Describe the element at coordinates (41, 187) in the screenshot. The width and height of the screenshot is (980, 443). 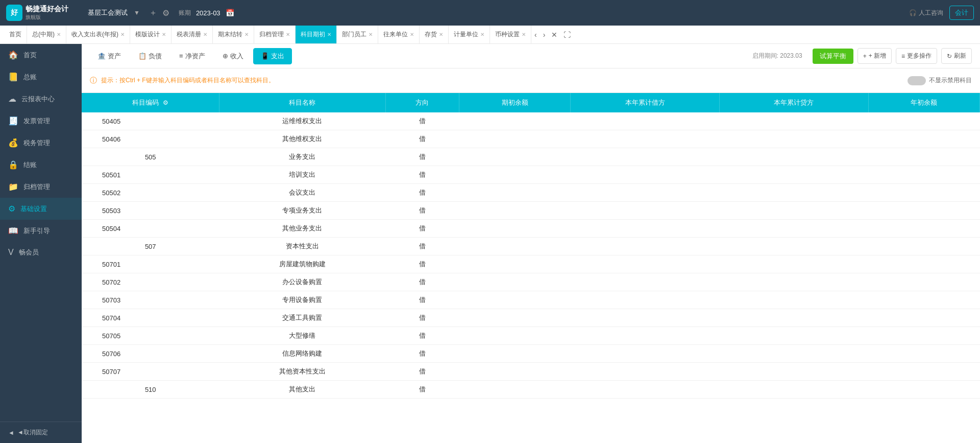
I see `sidebar-item-archive: 📁 归档管理` at that location.